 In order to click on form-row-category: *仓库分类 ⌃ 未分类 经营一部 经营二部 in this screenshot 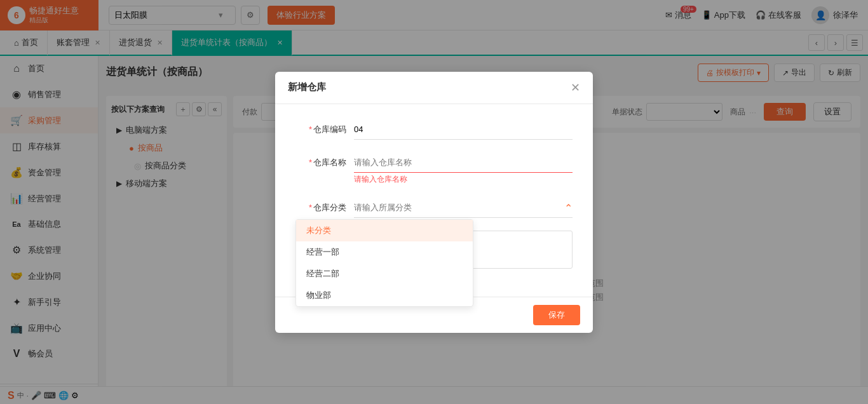, I will do `click(434, 208)`.